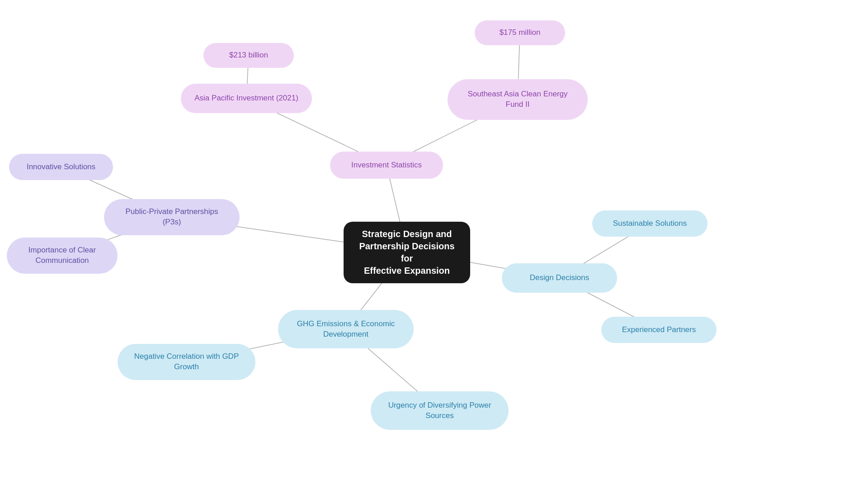  What do you see at coordinates (61, 167) in the screenshot?
I see `innovative-solutions-label: Innovative Solutions` at bounding box center [61, 167].